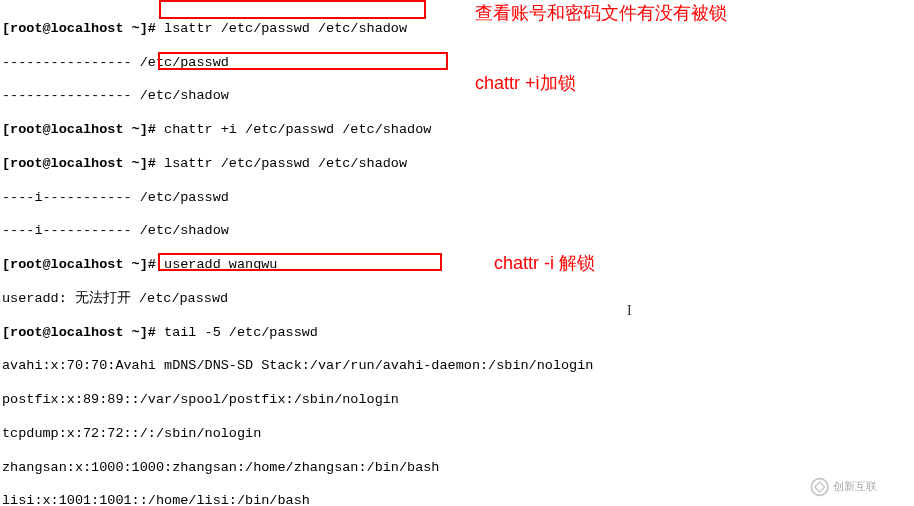 The height and width of the screenshot is (506, 914). What do you see at coordinates (526, 84) in the screenshot?
I see `annotation-add-lock: chattr +i加锁` at bounding box center [526, 84].